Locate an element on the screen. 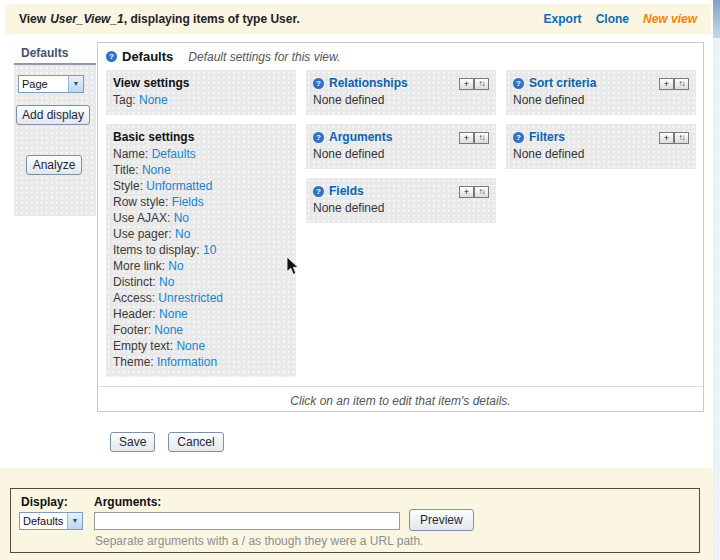 The width and height of the screenshot is (720, 560). setting-row: Footer: None is located at coordinates (201, 330).